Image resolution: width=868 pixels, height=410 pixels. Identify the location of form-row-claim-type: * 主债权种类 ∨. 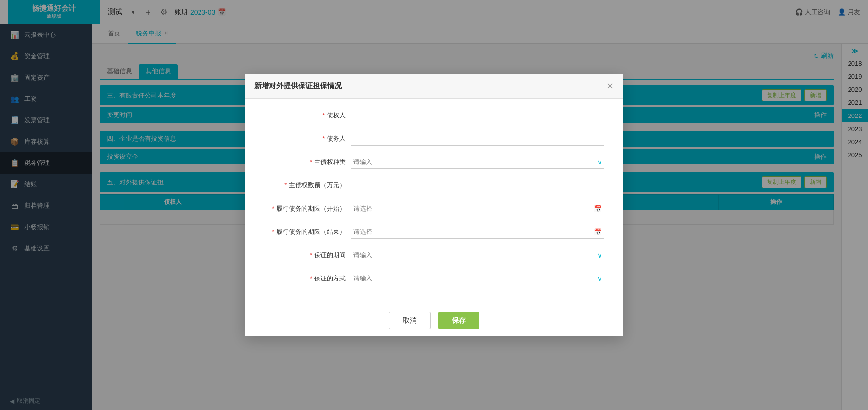
(434, 162).